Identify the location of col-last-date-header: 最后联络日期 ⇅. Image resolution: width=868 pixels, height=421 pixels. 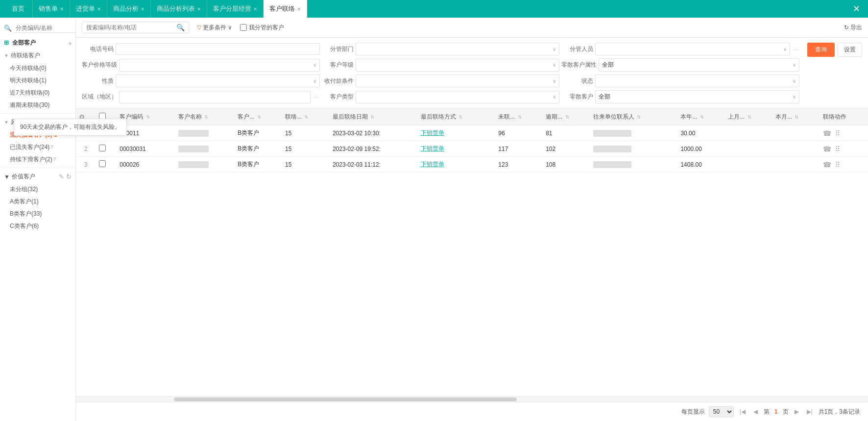
(374, 117).